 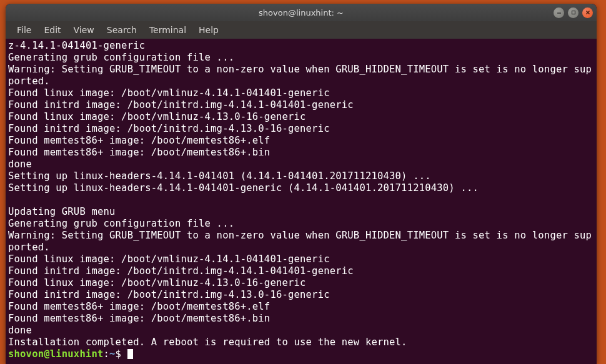 What do you see at coordinates (84, 30) in the screenshot?
I see `menu-view: View` at bounding box center [84, 30].